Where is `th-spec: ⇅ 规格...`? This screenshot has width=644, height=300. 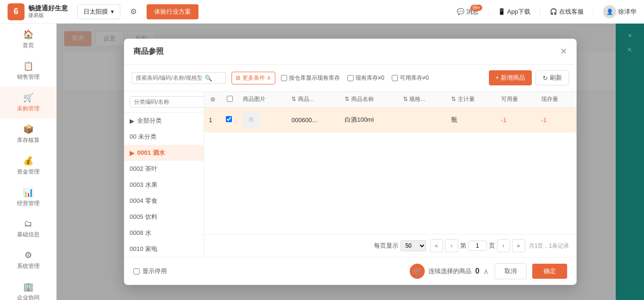 th-spec: ⇅ 规格... is located at coordinates (422, 100).